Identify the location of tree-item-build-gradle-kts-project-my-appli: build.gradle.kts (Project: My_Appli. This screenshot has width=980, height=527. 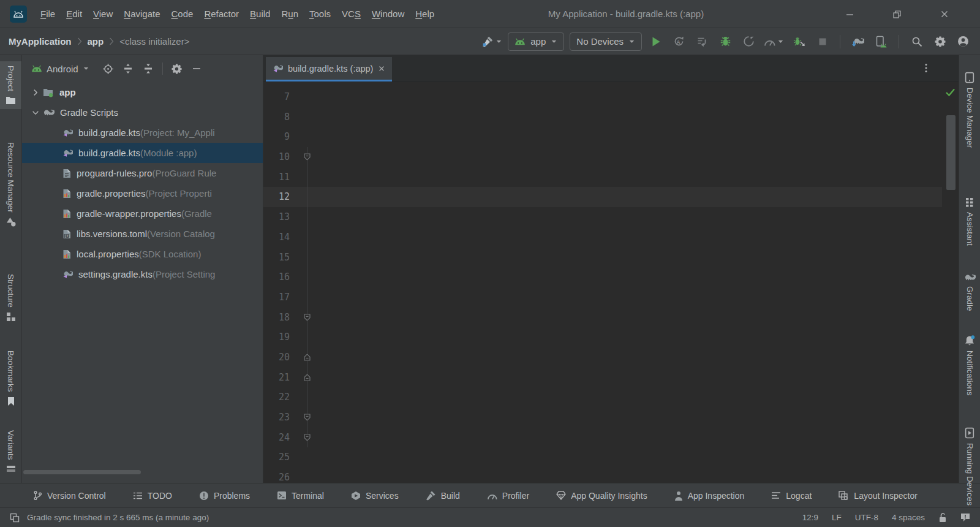
(142, 132).